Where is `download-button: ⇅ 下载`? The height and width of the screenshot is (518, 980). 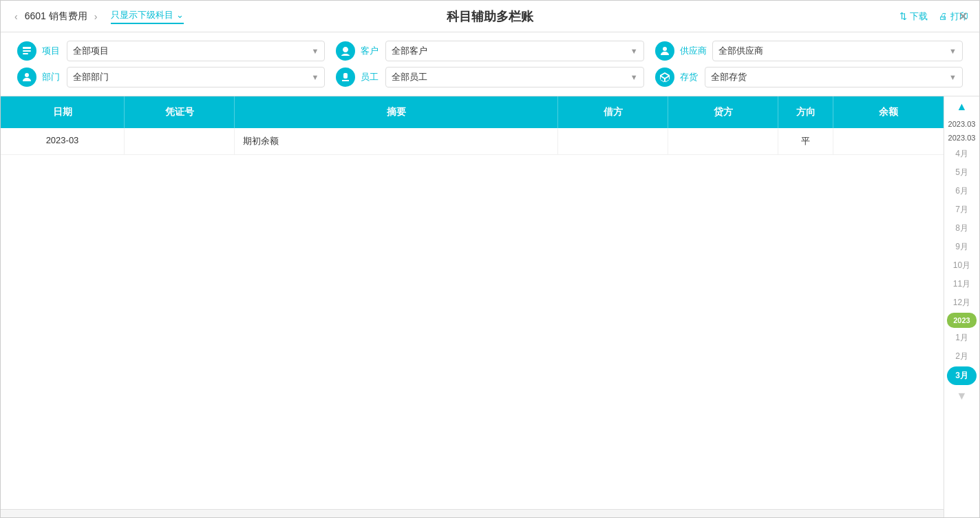 download-button: ⇅ 下载 is located at coordinates (914, 17).